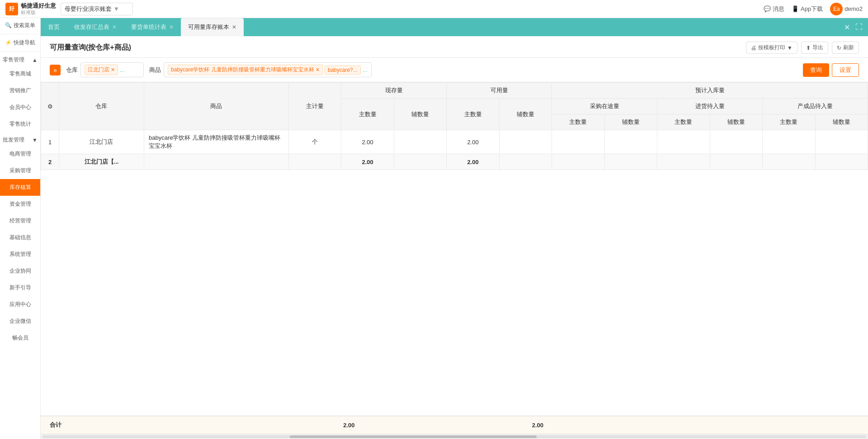 This screenshot has width=868, height=439. Describe the element at coordinates (20, 321) in the screenshot. I see `sidebar-item-enterprise-wx: 企业微信` at that location.